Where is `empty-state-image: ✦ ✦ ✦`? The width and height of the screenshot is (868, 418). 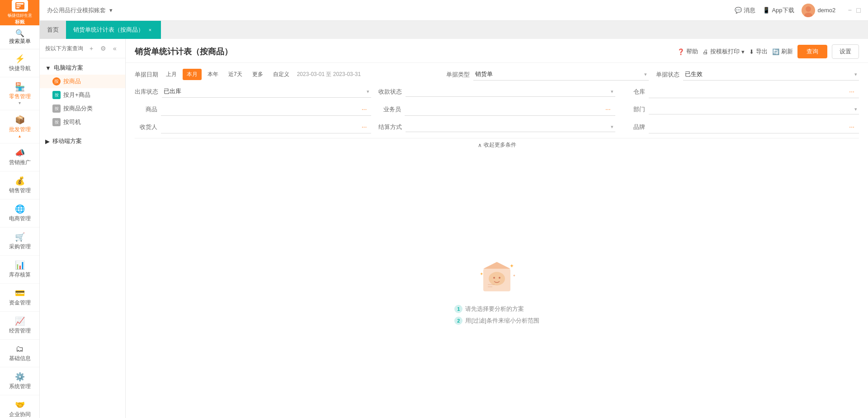 empty-state-image: ✦ ✦ ✦ is located at coordinates (497, 273).